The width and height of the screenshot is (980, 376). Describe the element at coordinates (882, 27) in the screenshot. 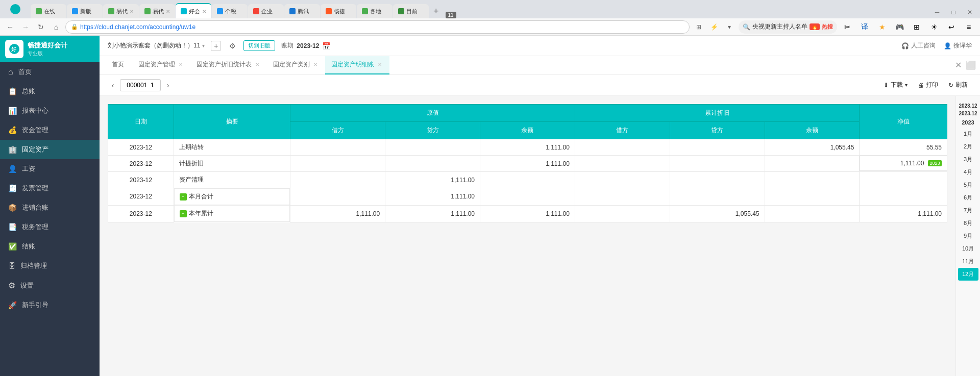

I see `star-icon: ★` at that location.